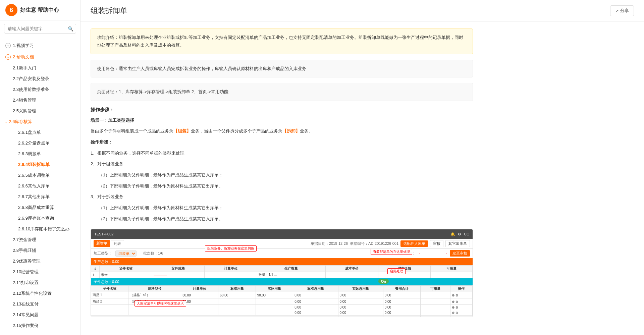 The height and width of the screenshot is (335, 644). Describe the element at coordinates (282, 92) in the screenshot. I see `intro-block-3: 页面路径：1、库存核算->库存管理->组装拆卸单 2、首页->常用功能` at that location.